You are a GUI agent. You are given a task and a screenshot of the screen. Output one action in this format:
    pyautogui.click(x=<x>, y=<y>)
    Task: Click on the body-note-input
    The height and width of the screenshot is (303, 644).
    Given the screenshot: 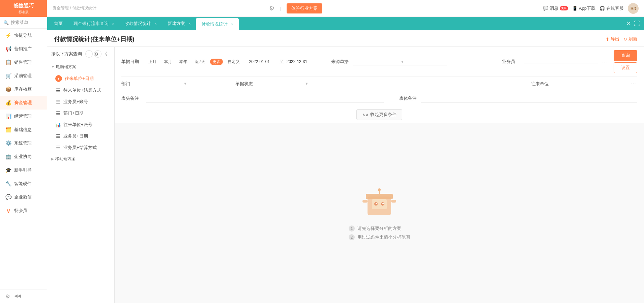 What is the action you would take?
    pyautogui.click(x=465, y=98)
    